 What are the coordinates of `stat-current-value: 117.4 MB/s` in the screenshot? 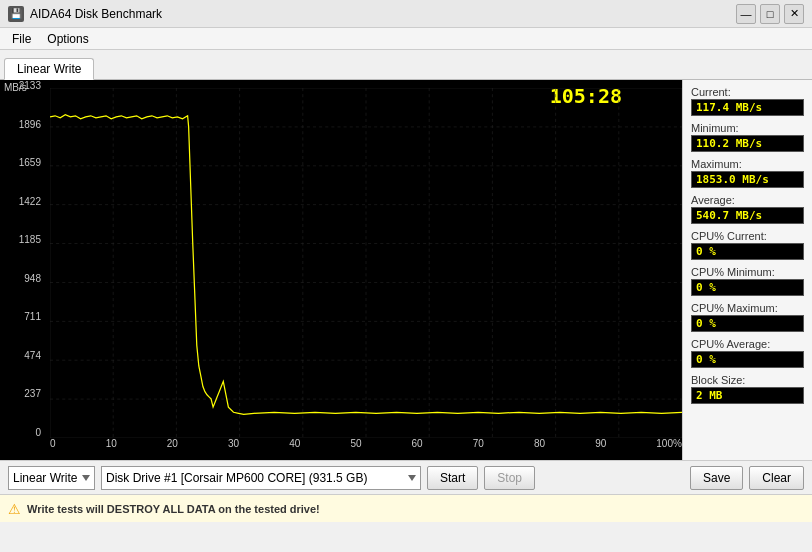 It's located at (748, 108).